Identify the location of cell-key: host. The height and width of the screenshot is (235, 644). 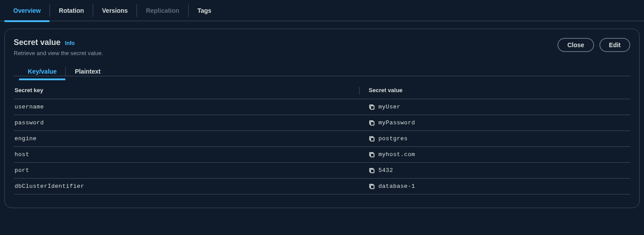
(186, 154).